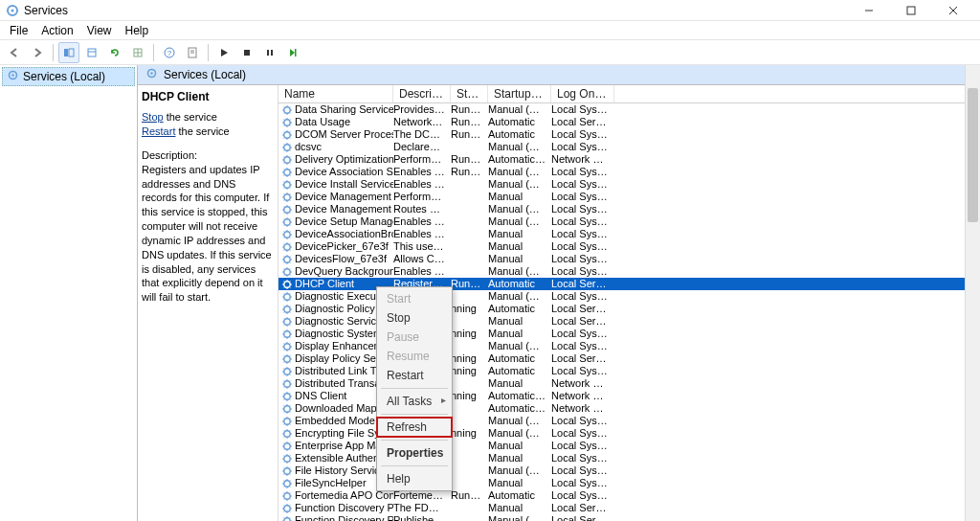  What do you see at coordinates (14, 53) in the screenshot?
I see `nav-back-button` at bounding box center [14, 53].